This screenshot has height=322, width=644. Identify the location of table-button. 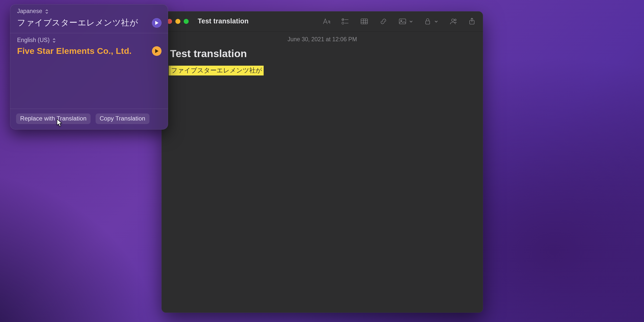
(364, 21).